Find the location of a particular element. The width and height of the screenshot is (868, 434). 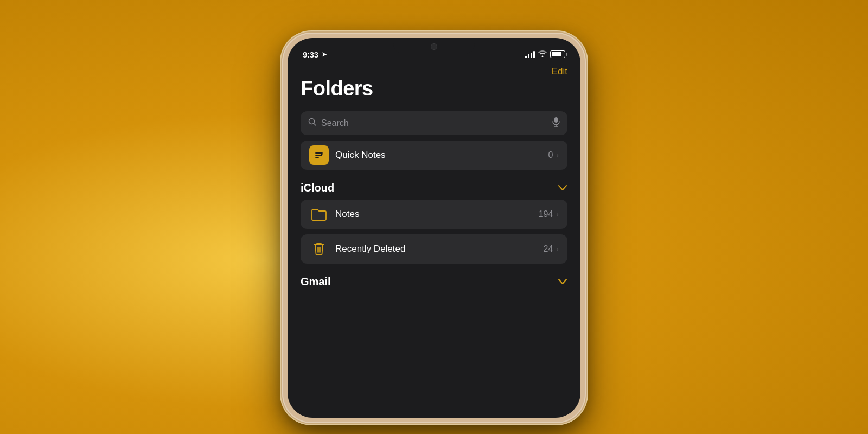

notes-folder-label: Notes is located at coordinates (437, 214).